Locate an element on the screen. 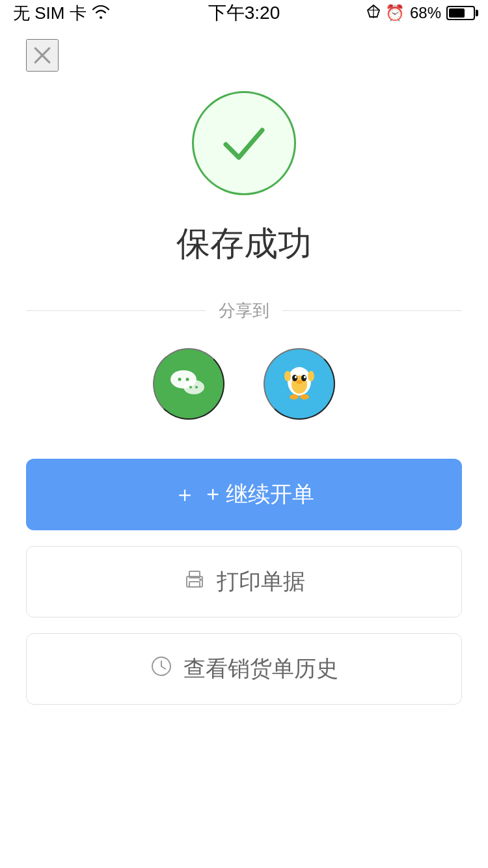 The height and width of the screenshot is (868, 488). share-icons is located at coordinates (244, 384).